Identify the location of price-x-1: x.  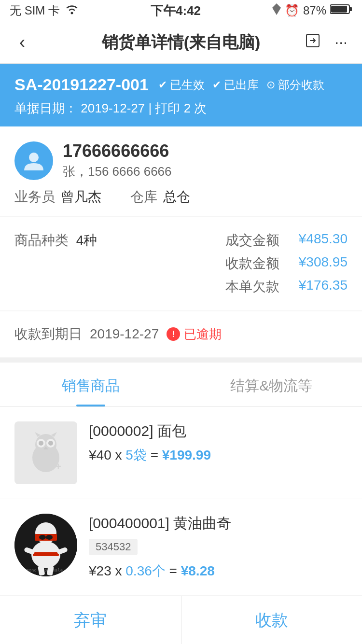
(121, 455).